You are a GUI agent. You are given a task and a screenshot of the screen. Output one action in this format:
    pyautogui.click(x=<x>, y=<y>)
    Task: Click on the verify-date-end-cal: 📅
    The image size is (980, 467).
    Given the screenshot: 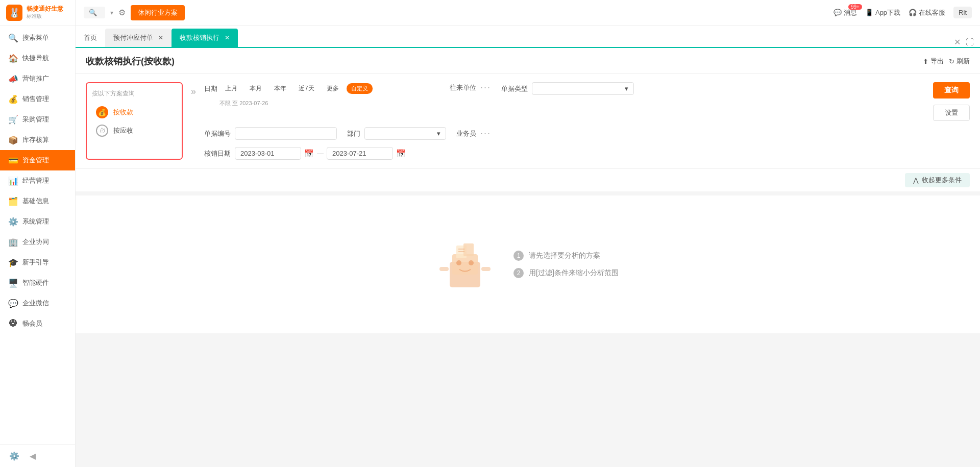 What is the action you would take?
    pyautogui.click(x=401, y=154)
    